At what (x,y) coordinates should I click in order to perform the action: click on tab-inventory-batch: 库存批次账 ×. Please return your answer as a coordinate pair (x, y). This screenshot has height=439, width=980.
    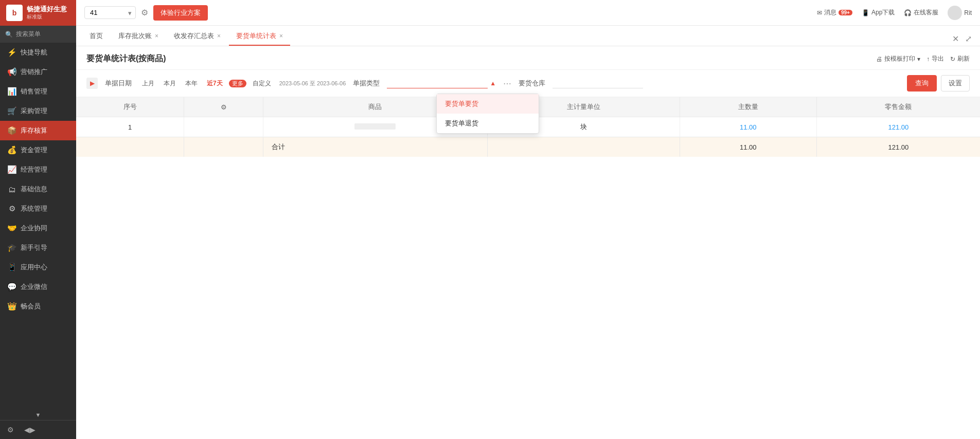
    Looking at the image, I should click on (138, 36).